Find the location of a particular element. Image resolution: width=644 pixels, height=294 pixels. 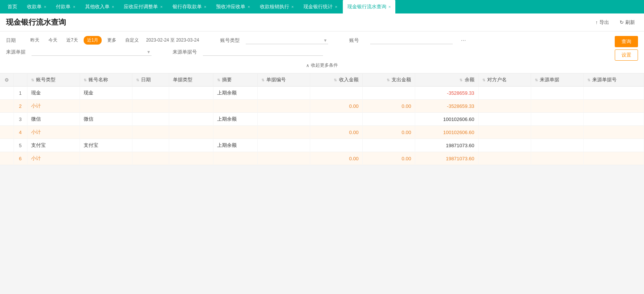

nav-tab-3: 应收应付调整单 × is located at coordinates (143, 7).